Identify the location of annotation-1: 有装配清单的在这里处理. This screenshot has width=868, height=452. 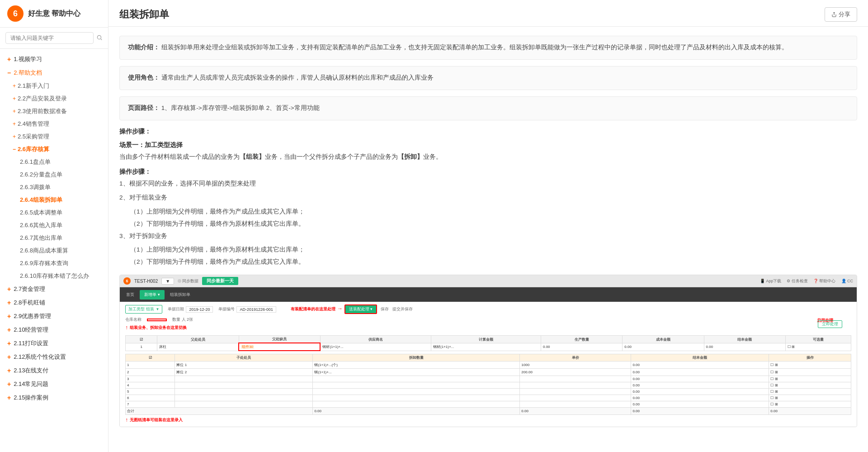
(313, 309).